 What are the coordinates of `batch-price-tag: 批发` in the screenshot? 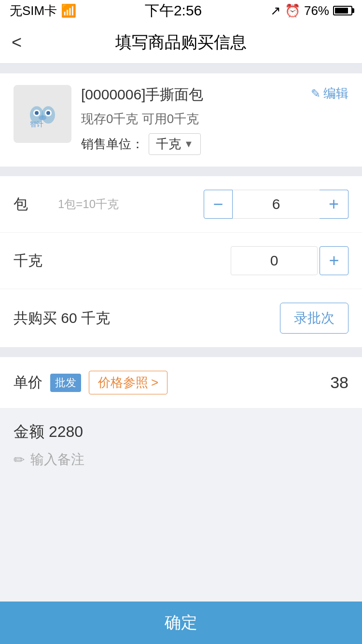 It's located at (66, 383).